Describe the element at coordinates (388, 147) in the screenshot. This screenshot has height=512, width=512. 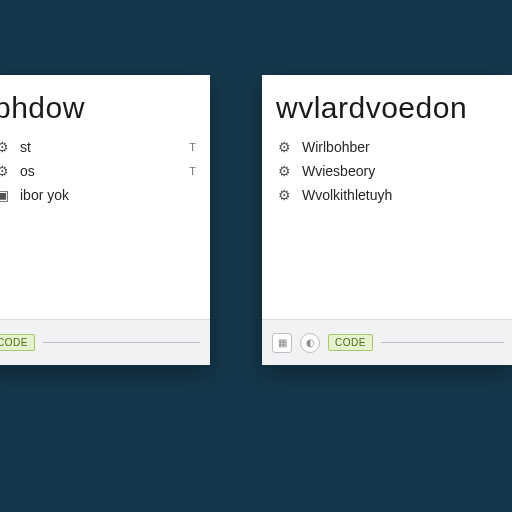
I see `list-item: ⚙ Wirlbohber` at that location.